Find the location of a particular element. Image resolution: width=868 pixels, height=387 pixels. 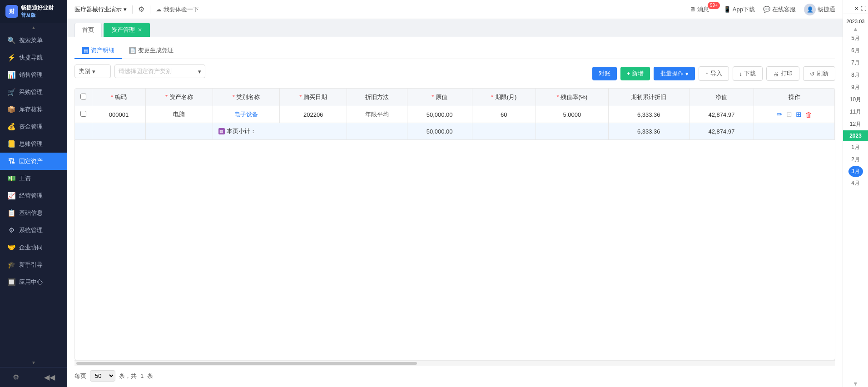

sidebar-item-system: ⚙ 系统管理 is located at coordinates (34, 230).